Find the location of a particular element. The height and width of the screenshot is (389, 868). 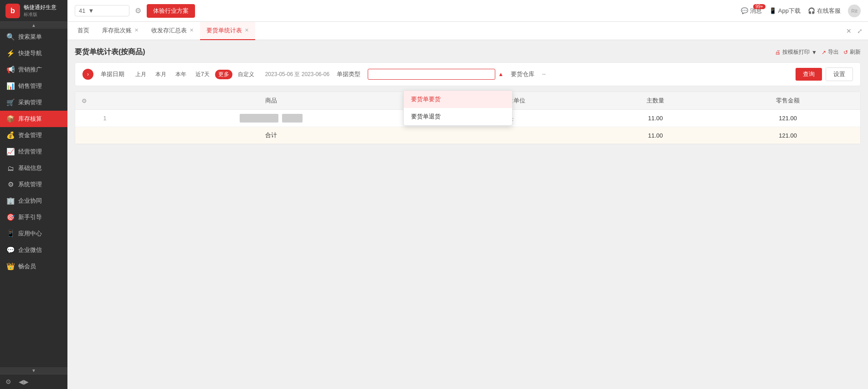

app-name: 畅捷通好生意 is located at coordinates (40, 8).